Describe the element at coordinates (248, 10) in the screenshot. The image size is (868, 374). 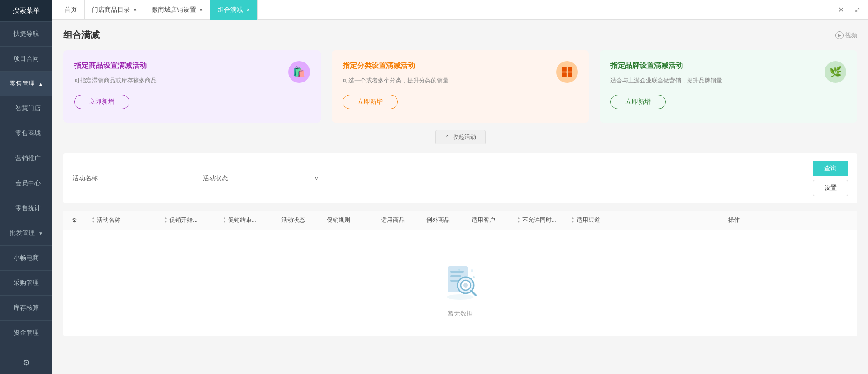
I see `close-combo-discount-tab: ×` at that location.